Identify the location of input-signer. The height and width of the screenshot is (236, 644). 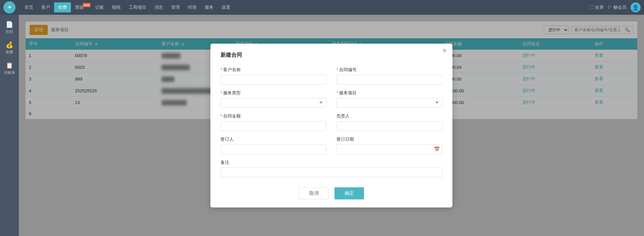
(274, 149).